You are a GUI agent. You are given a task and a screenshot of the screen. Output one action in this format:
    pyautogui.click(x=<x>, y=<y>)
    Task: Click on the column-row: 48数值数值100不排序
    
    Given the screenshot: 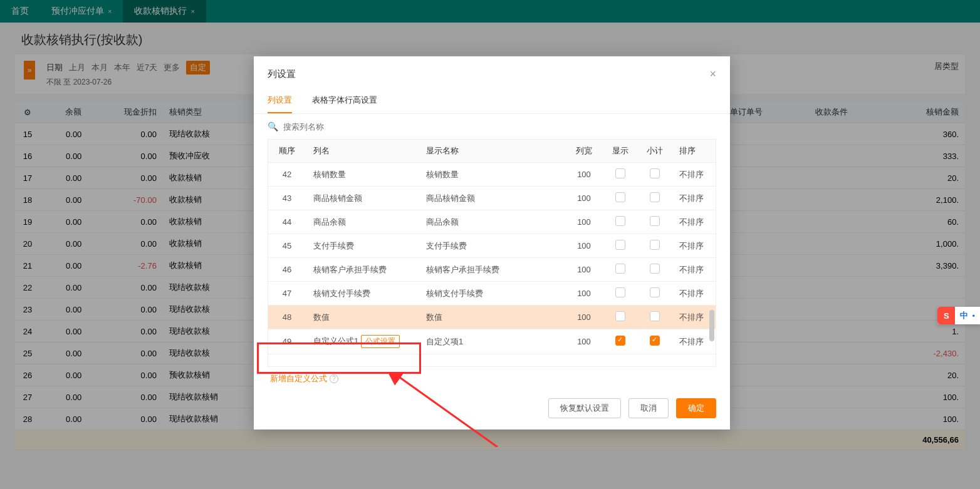 What is the action you would take?
    pyautogui.click(x=492, y=317)
    